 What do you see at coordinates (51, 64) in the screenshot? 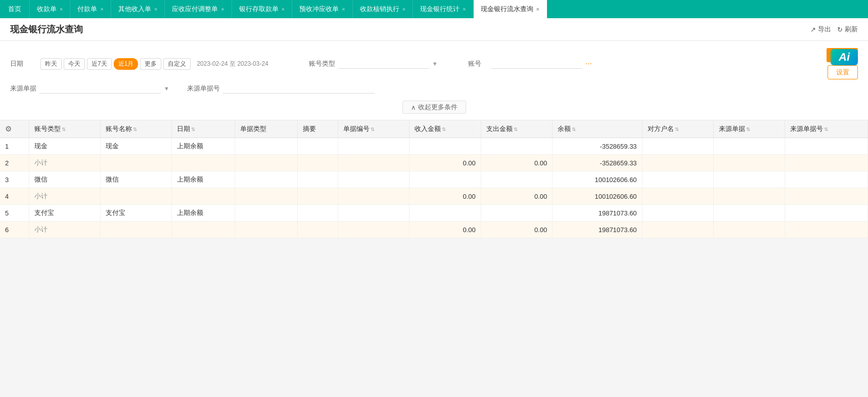
I see `date-filter-button: 昨天` at bounding box center [51, 64].